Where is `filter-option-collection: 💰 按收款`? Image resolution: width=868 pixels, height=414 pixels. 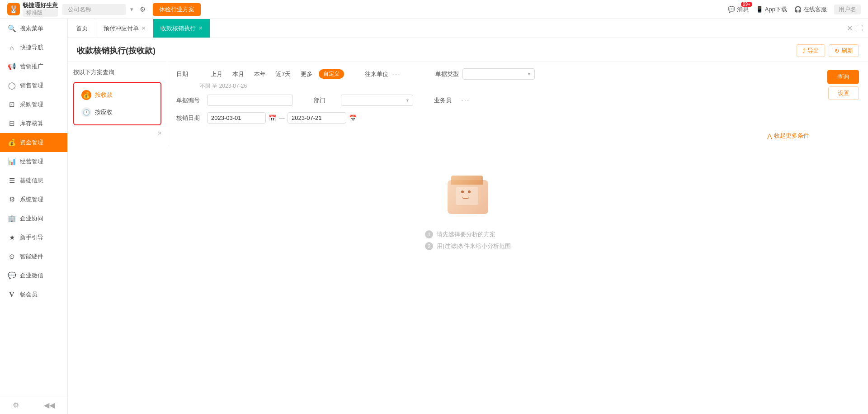
filter-option-collection: 💰 按收款 is located at coordinates (118, 95).